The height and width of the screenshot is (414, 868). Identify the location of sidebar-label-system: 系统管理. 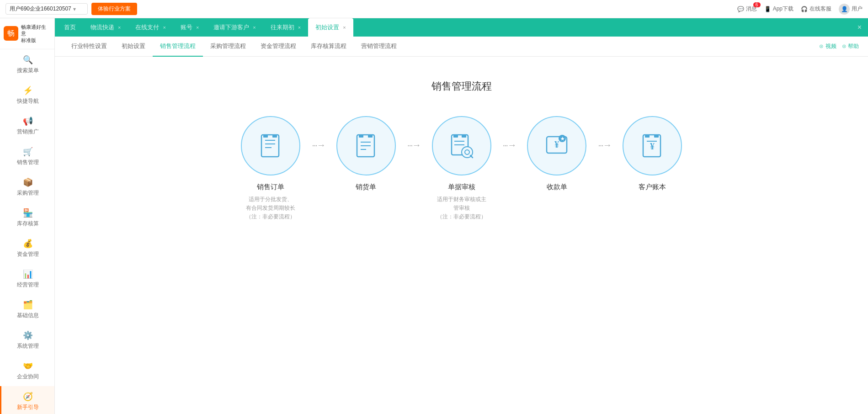
(28, 346).